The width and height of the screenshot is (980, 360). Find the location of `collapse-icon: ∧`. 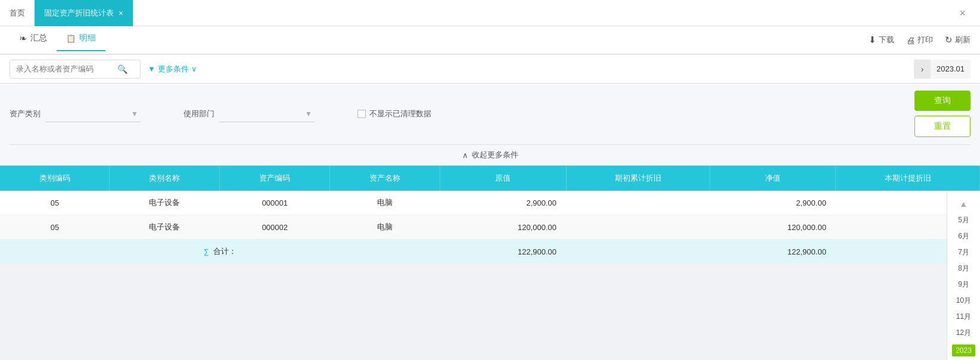

collapse-icon: ∧ is located at coordinates (465, 155).